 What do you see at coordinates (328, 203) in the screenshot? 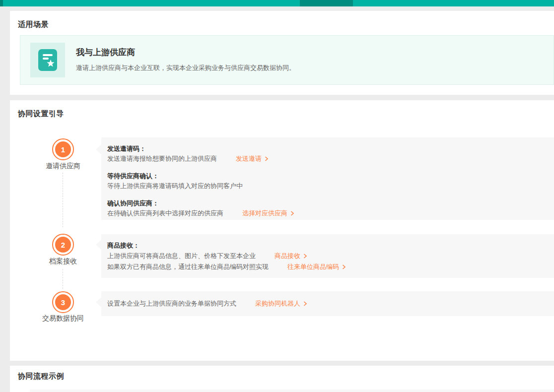
I see `item-title: 确认协同供应商：` at bounding box center [328, 203].